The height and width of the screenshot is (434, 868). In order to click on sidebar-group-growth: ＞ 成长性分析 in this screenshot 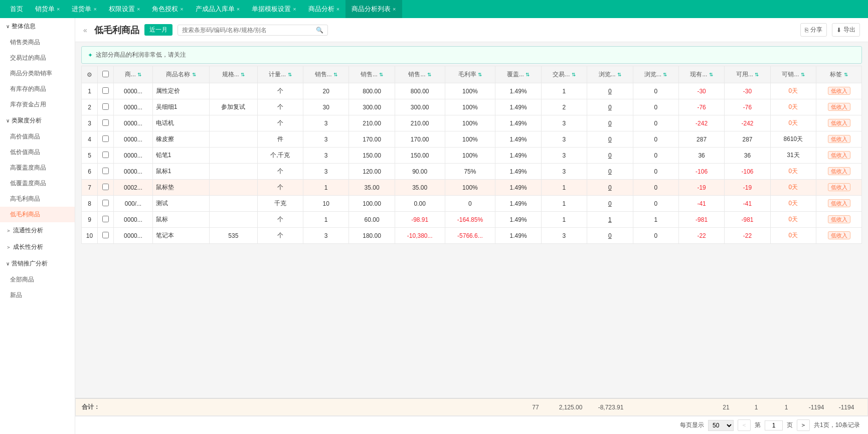, I will do `click(37, 247)`.